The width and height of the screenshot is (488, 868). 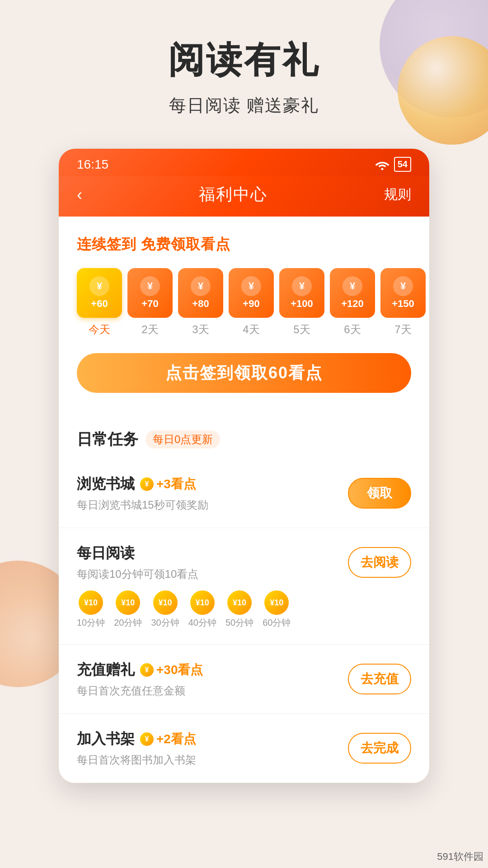 I want to click on tasks-update-hint: 每日0点更新, so click(x=183, y=439).